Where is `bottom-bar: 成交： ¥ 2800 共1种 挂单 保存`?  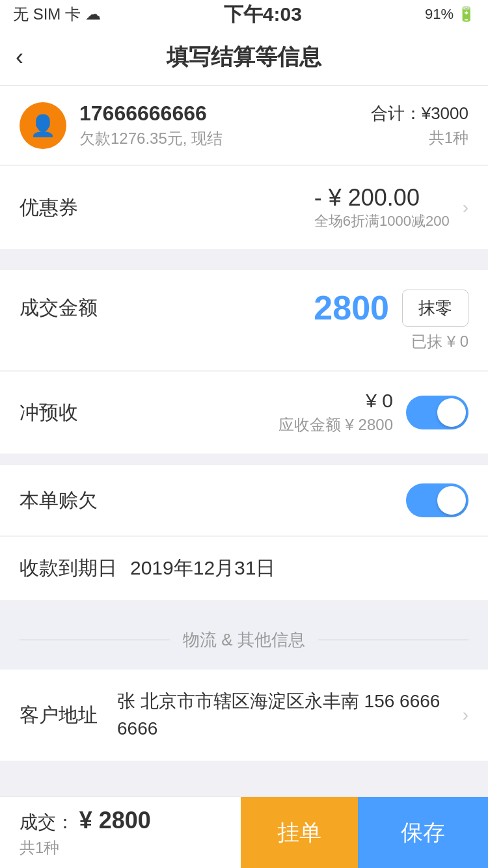 bottom-bar: 成交： ¥ 2800 共1种 挂单 保存 is located at coordinates (244, 832).